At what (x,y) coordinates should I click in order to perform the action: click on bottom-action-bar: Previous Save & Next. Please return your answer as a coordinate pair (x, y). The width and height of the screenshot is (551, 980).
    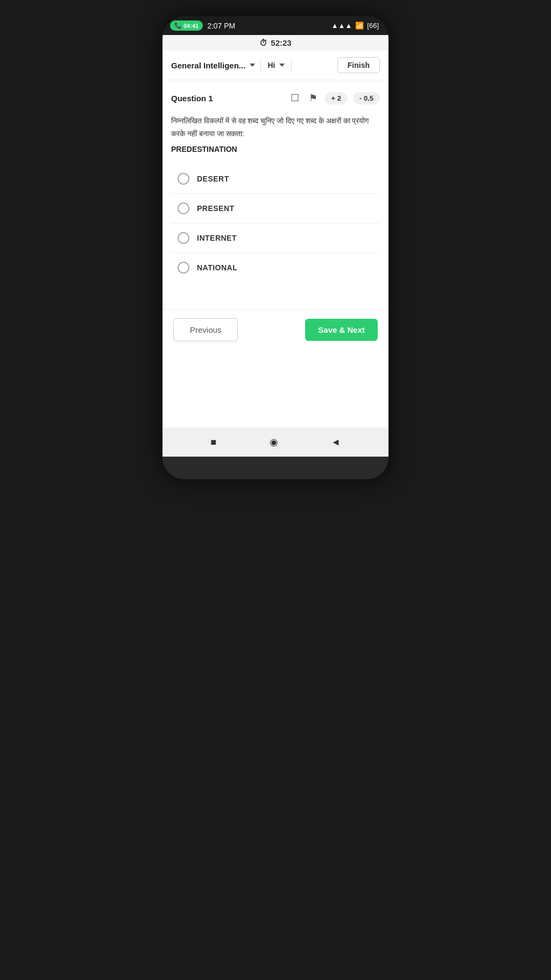
    Looking at the image, I should click on (276, 330).